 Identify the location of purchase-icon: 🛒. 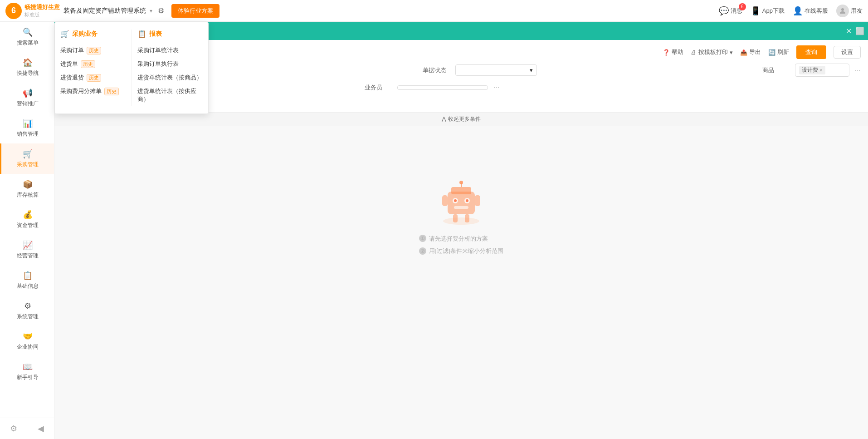
(28, 154).